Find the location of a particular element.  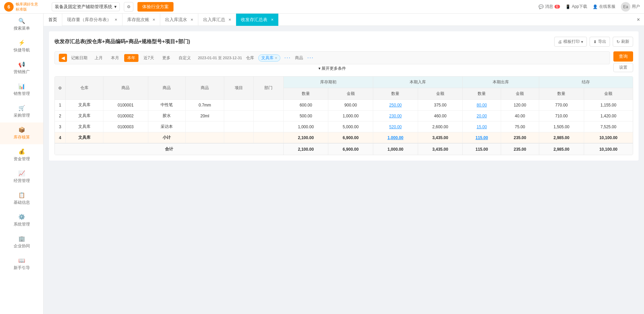

tab-inout-flow-close: × is located at coordinates (192, 20).